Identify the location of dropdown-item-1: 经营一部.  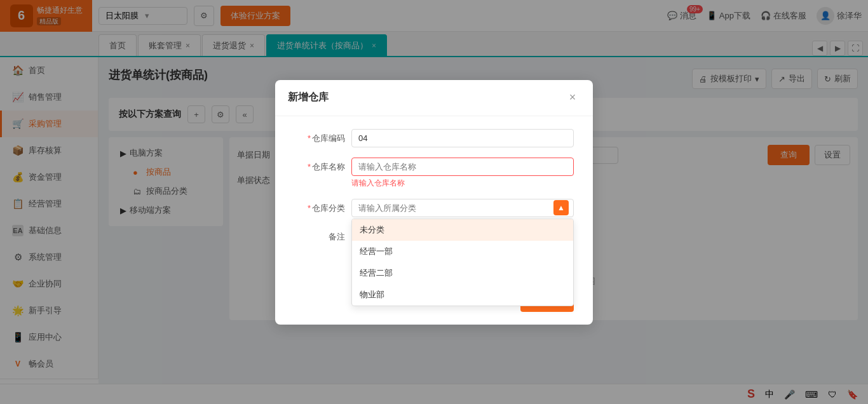
(463, 252).